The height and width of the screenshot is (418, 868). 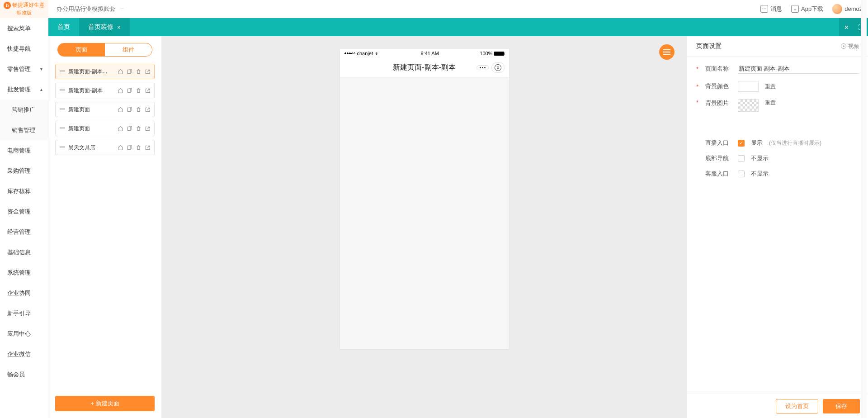 I want to click on sidebar-item-business: 经营管理, so click(x=24, y=232).